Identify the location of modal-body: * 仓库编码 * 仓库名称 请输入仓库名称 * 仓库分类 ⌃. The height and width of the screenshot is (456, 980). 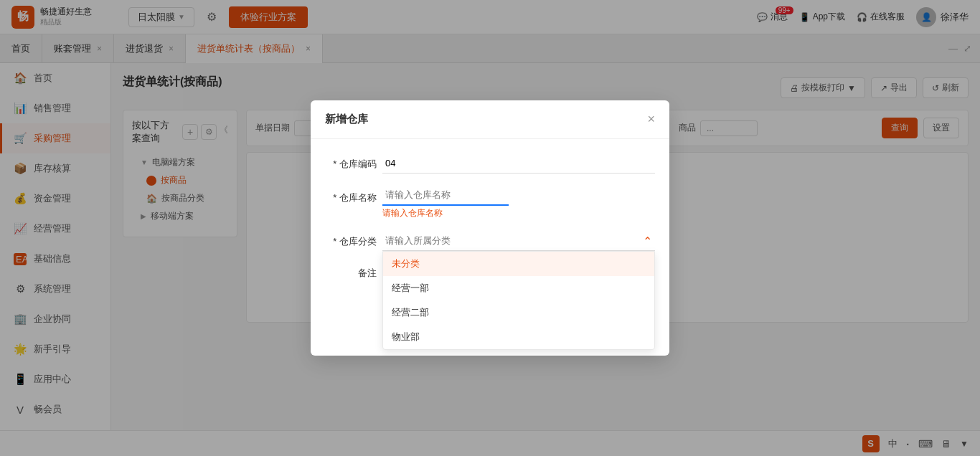
(490, 225).